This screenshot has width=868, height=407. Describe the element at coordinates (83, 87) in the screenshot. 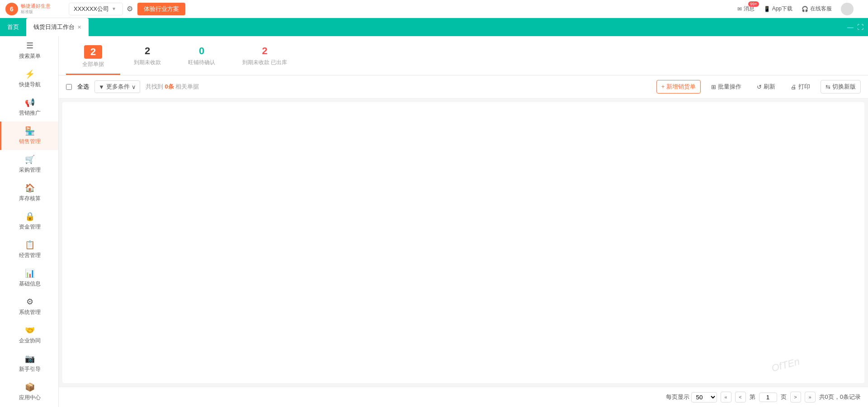

I see `select-all-label: 全选` at that location.